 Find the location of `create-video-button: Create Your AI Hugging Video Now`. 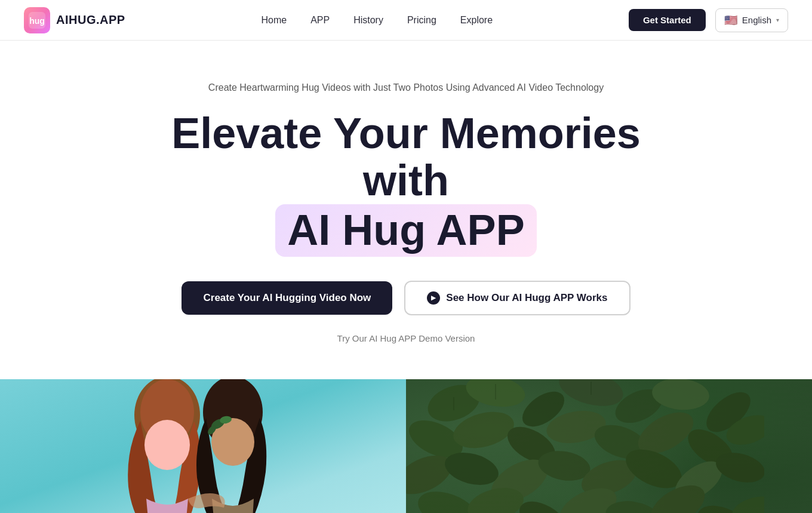

create-video-button: Create Your AI Hugging Video Now is located at coordinates (287, 298).